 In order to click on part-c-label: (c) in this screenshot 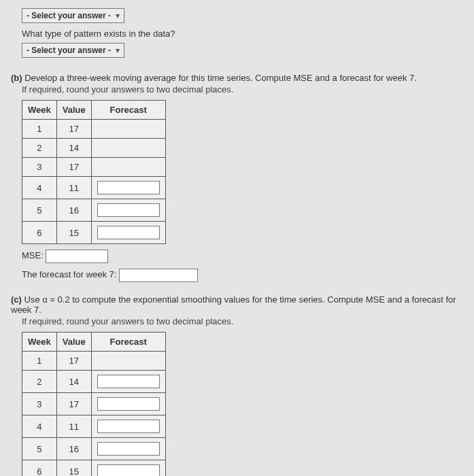, I will do `click(16, 299)`.